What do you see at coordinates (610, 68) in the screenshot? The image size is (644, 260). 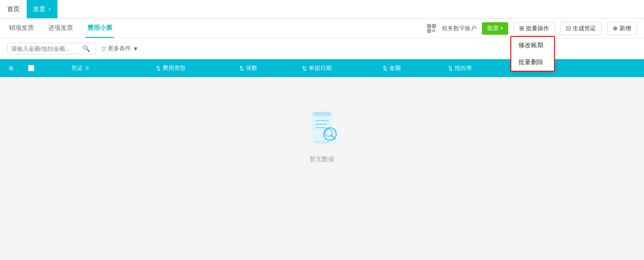 I see `th-extra` at bounding box center [610, 68].